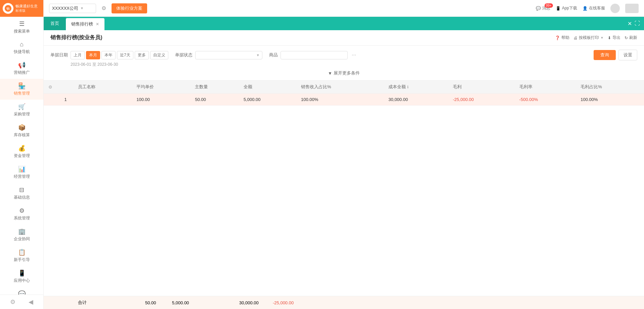 Image resolution: width=644 pixels, height=309 pixels. I want to click on tab-sales-ranking: 销售排行榜 ✕, so click(85, 24).